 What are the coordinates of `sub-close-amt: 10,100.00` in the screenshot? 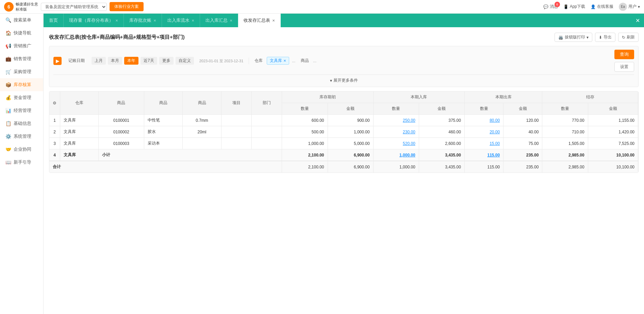 It's located at (613, 155).